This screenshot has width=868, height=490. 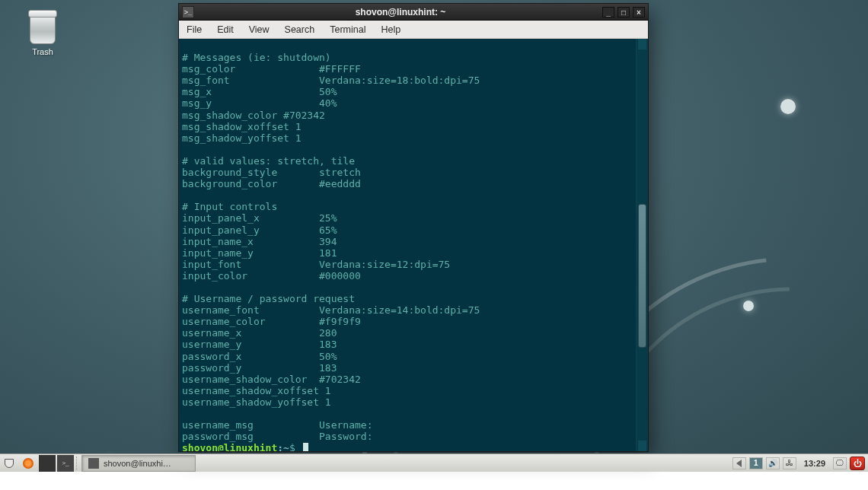 I want to click on collapse-icon, so click(x=739, y=463).